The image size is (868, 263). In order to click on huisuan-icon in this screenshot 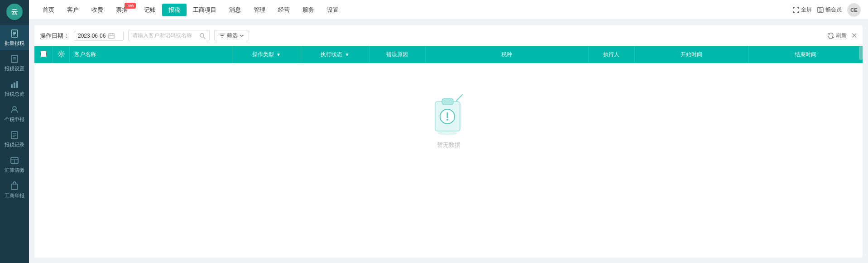, I will do `click(14, 161)`.